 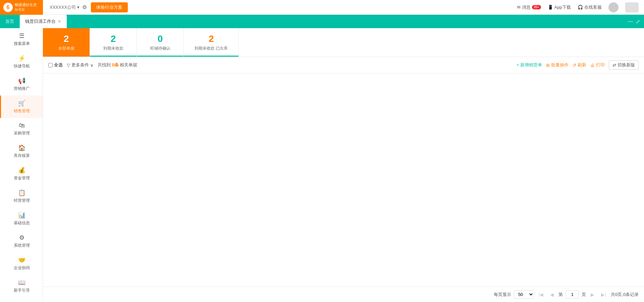 What do you see at coordinates (21, 174) in the screenshot?
I see `sidebar-item-finance: 💰 资金管理` at bounding box center [21, 174].